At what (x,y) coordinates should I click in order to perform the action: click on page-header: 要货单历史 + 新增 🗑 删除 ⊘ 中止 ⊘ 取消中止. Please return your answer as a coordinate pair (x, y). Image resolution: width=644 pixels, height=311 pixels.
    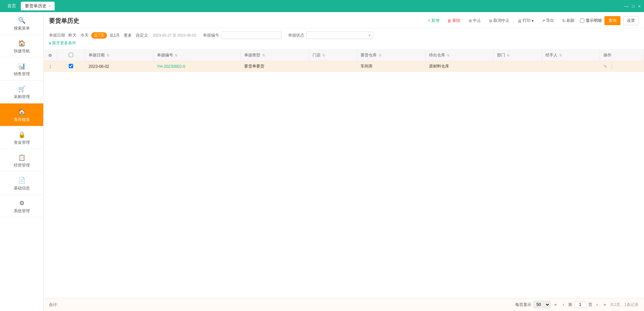
    Looking at the image, I should click on (344, 20).